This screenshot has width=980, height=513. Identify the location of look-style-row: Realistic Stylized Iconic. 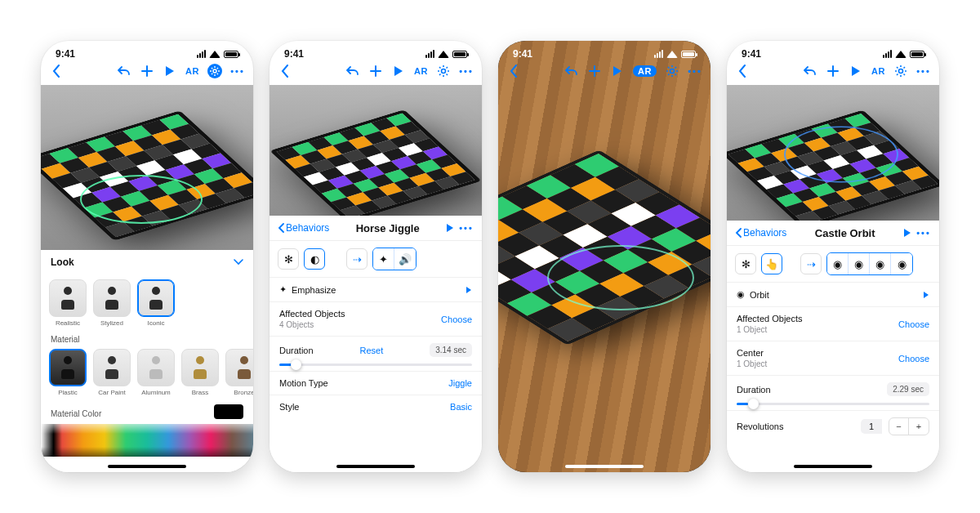
(147, 303).